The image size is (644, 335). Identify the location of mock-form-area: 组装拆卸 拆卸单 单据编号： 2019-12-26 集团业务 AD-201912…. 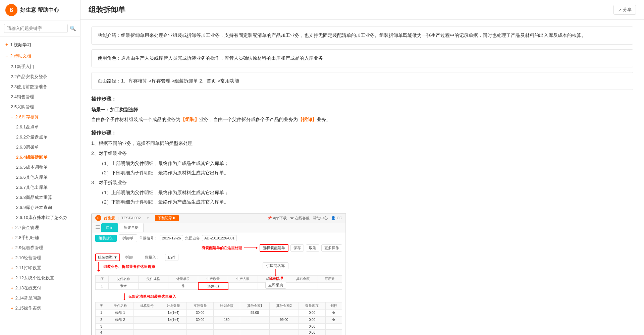
(219, 247).